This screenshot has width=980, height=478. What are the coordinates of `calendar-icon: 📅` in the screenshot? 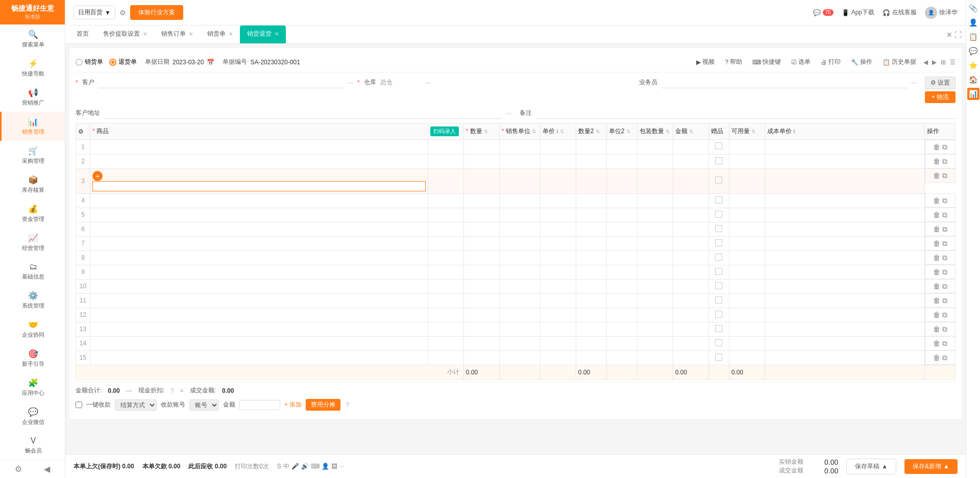 It's located at (210, 62).